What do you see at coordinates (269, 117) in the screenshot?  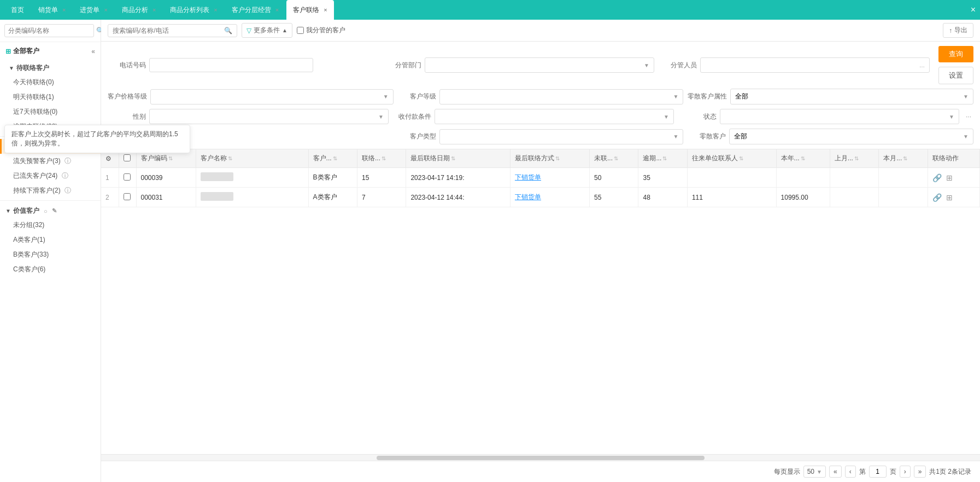 I see `gender-select: ▼` at bounding box center [269, 117].